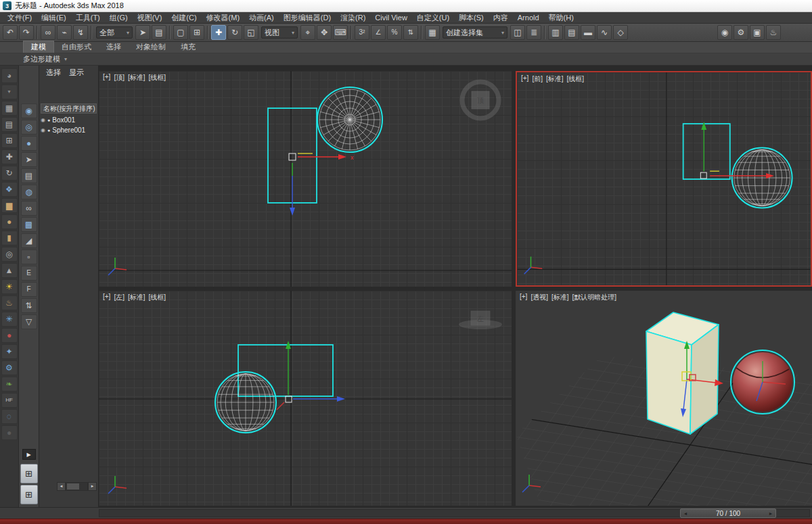 The image size is (812, 524). What do you see at coordinates (728, 513) in the screenshot?
I see `time-slider-handle: ◄ 70 / 100 ►` at bounding box center [728, 513].